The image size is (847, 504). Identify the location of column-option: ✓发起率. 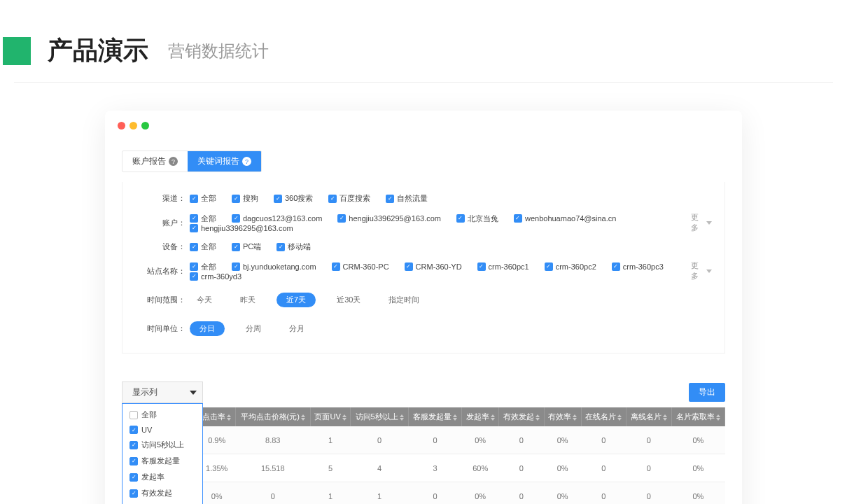
(162, 477).